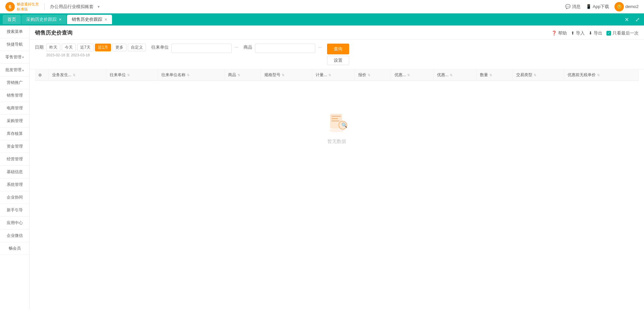  Describe the element at coordinates (15, 83) in the screenshot. I see `sidebar-item-marketing: 营销推广` at that location.